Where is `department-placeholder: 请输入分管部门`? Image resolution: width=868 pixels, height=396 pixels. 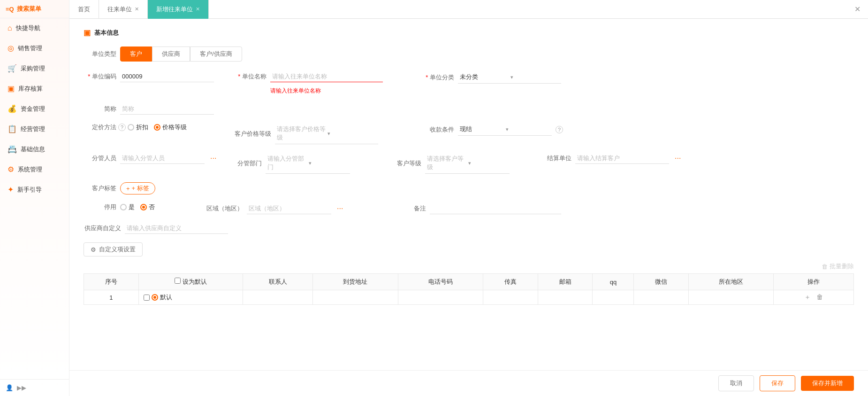
department-placeholder: 请输入分管部门 is located at coordinates (287, 163).